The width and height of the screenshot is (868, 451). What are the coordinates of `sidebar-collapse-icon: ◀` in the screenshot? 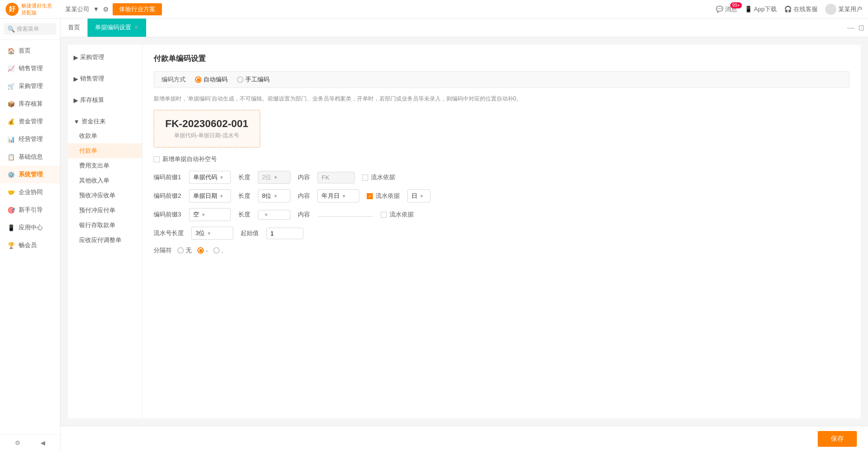 It's located at (43, 443).